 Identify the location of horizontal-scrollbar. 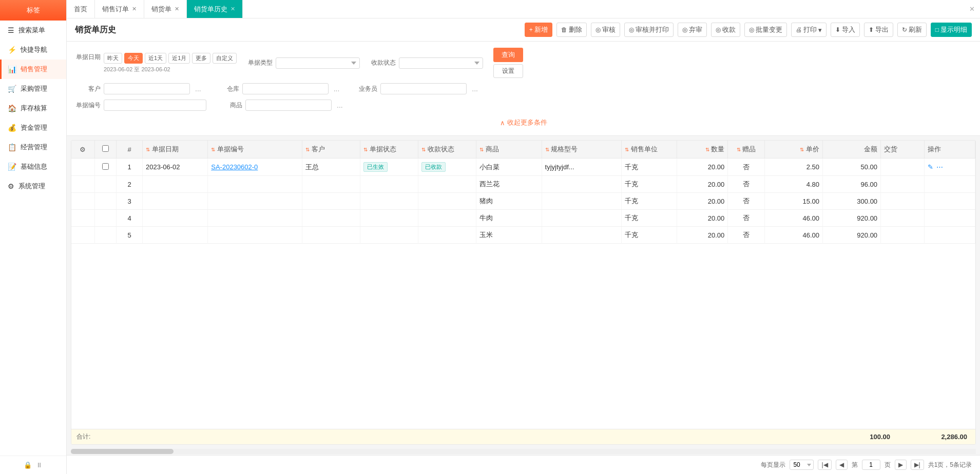
(524, 451).